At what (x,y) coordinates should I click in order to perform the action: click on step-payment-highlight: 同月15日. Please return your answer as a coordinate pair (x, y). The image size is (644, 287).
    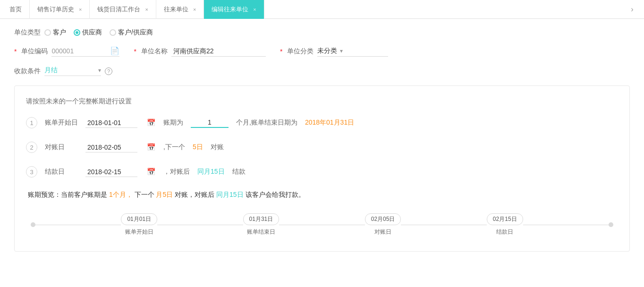
    Looking at the image, I should click on (211, 172).